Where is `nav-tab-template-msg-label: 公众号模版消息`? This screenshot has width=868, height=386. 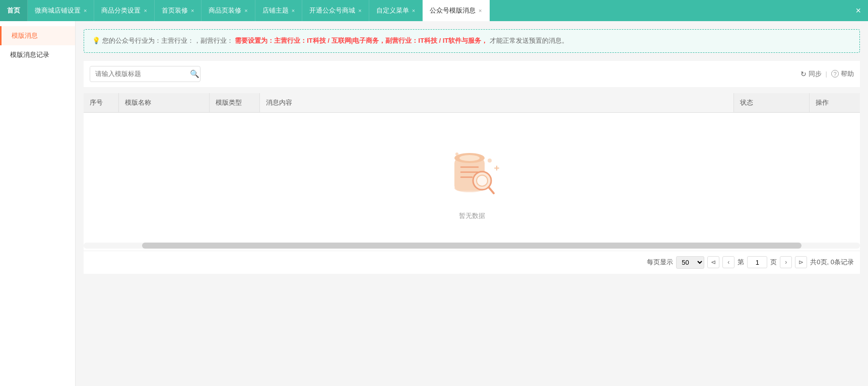
nav-tab-template-msg-label: 公众号模版消息 is located at coordinates (452, 11).